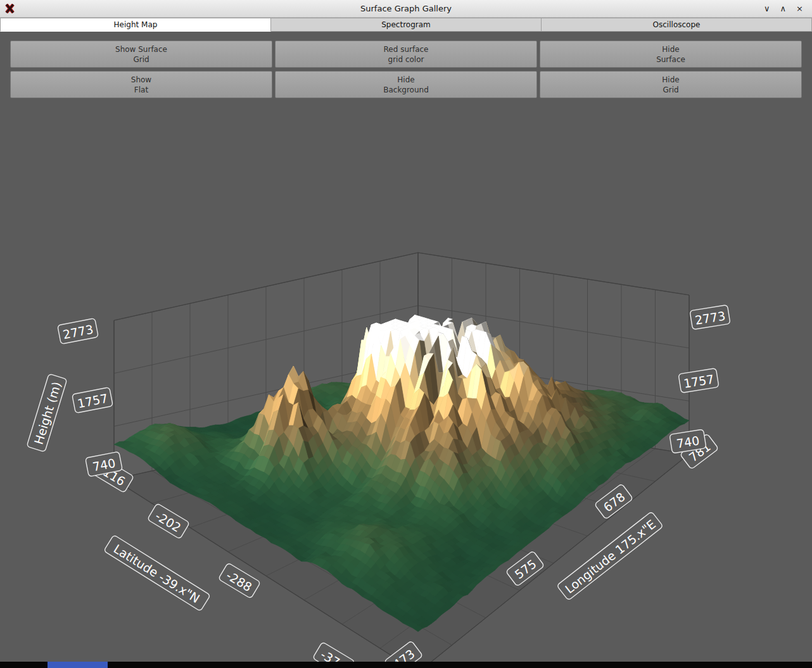  Describe the element at coordinates (767, 9) in the screenshot. I see `shade-button: ∨` at that location.